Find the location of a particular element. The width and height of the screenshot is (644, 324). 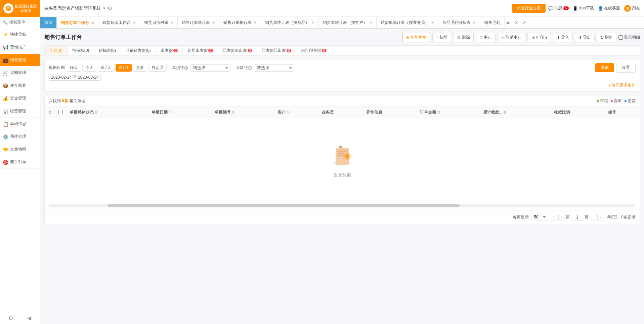

subtab-pending-review: 待审核(0) is located at coordinates (81, 50).